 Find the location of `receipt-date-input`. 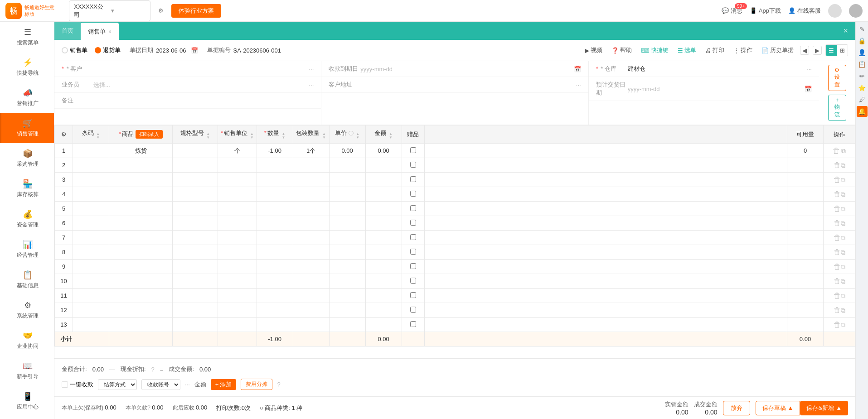

receipt-date-input is located at coordinates (466, 69).